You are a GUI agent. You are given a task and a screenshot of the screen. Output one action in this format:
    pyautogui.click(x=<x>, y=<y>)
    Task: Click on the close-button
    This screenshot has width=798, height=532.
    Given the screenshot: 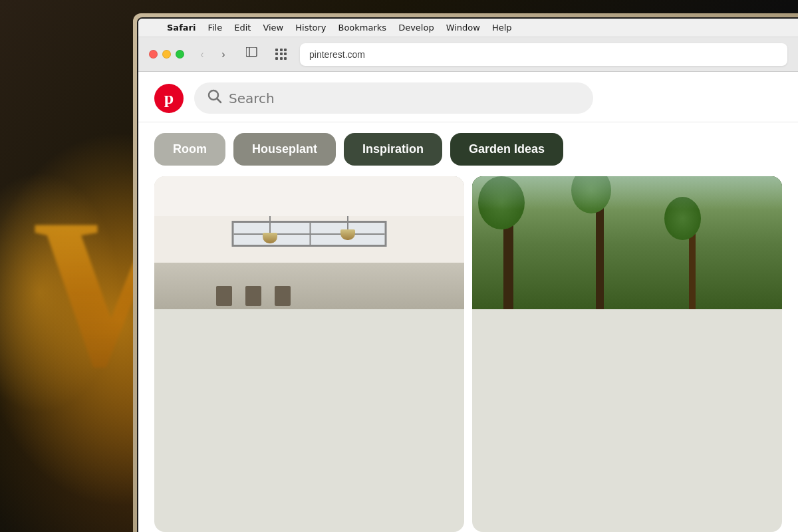 What is the action you would take?
    pyautogui.click(x=153, y=55)
    